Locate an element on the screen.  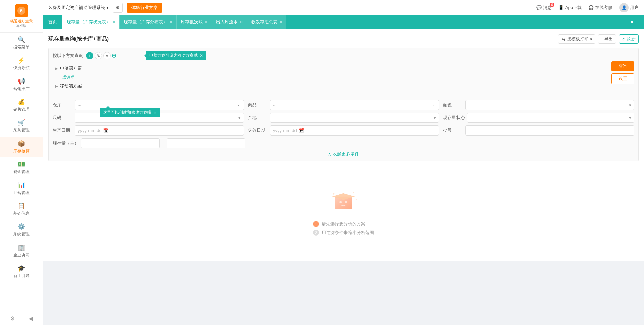
warehouse-label: 仓库 is located at coordinates (63, 105).